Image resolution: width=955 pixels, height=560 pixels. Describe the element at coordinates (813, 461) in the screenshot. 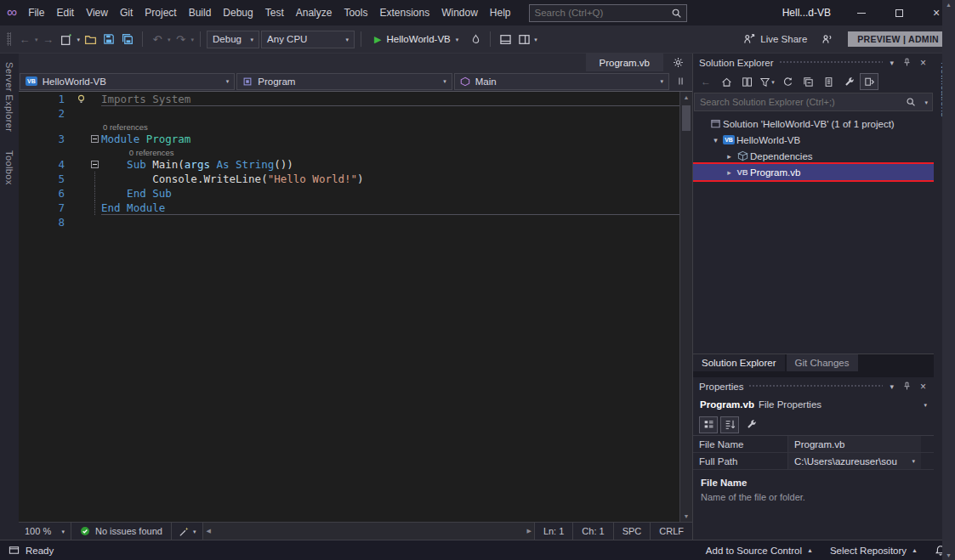

I see `property-row: Full PathC:\Users\azureuser\sou▾` at that location.